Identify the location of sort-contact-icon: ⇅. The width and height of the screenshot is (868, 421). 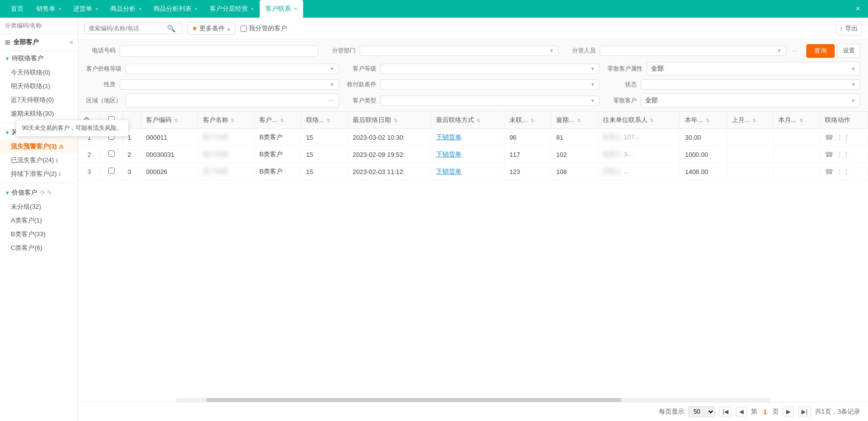
(329, 121).